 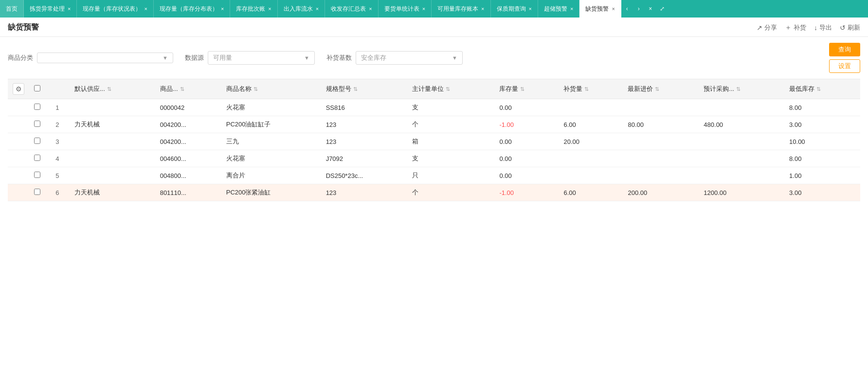 What do you see at coordinates (845, 50) in the screenshot?
I see `query-button: 查询` at bounding box center [845, 50].